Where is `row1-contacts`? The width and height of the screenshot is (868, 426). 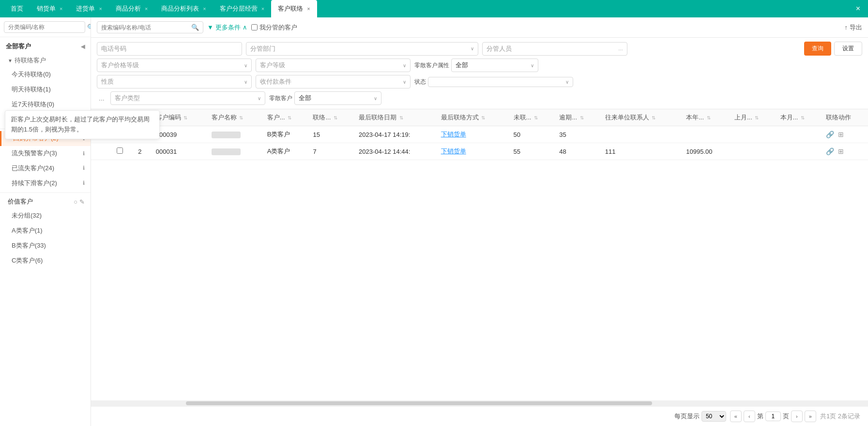
row1-contacts is located at coordinates (641, 134).